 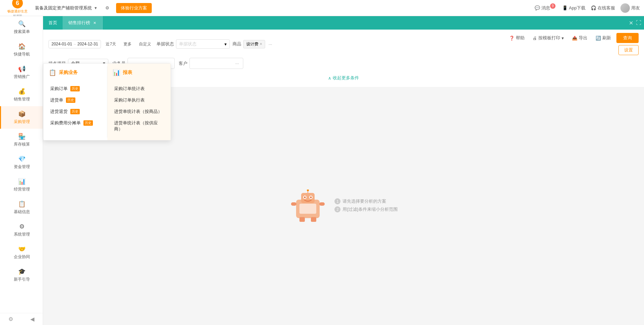 I want to click on menu-item-purchase-fee: 采购费用分摊单 历史, so click(x=75, y=123).